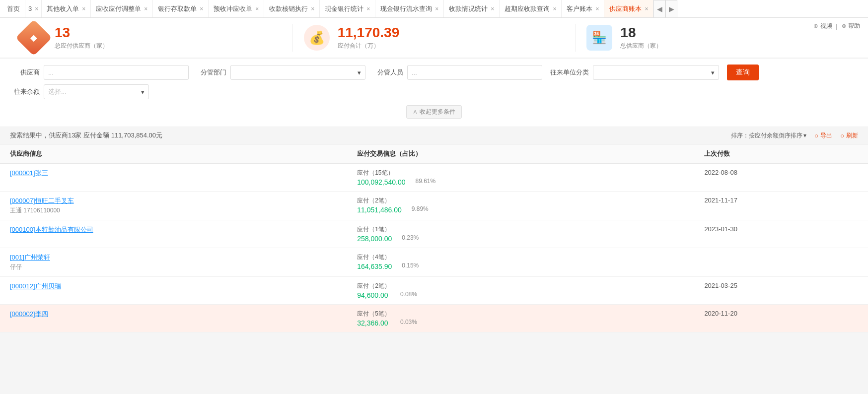 This screenshot has height=394, width=868. I want to click on nav-overdue: 超期应收款查询 ×, so click(530, 9).